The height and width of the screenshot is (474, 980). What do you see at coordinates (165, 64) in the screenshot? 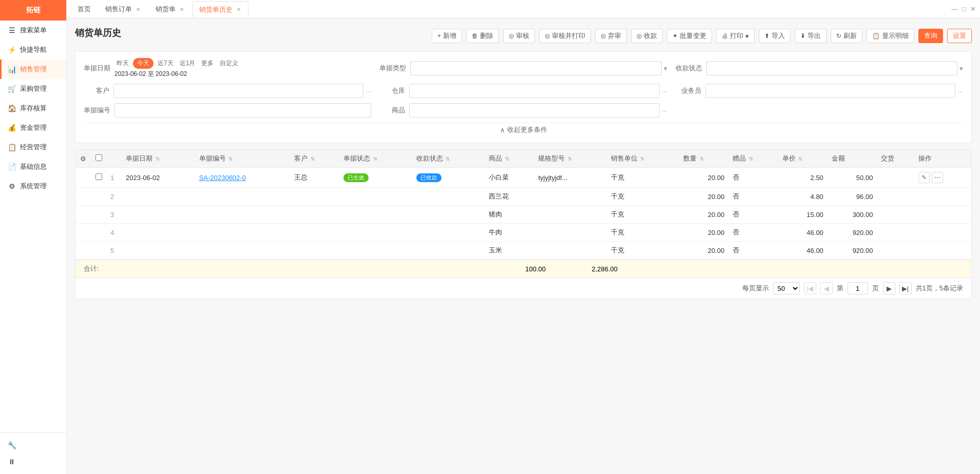
I see `date-shortcut-7days: 近7天` at bounding box center [165, 64].